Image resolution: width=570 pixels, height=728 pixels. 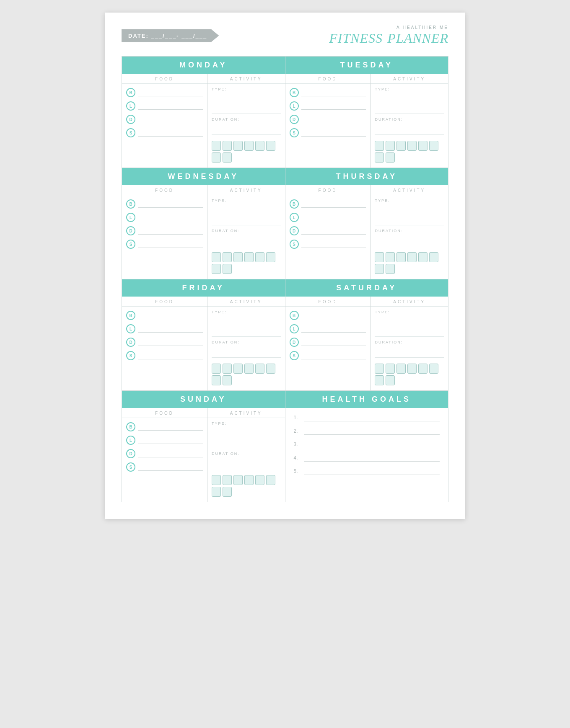 What do you see at coordinates (409, 129) in the screenshot?
I see `tuesday-duration-area` at bounding box center [409, 129].